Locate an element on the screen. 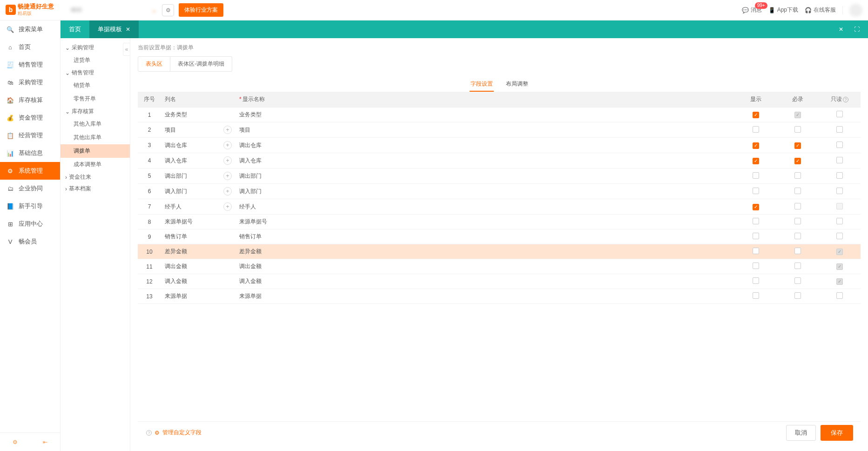 This screenshot has height=451, width=868. tree-item: 其他入库单 is located at coordinates (95, 124).